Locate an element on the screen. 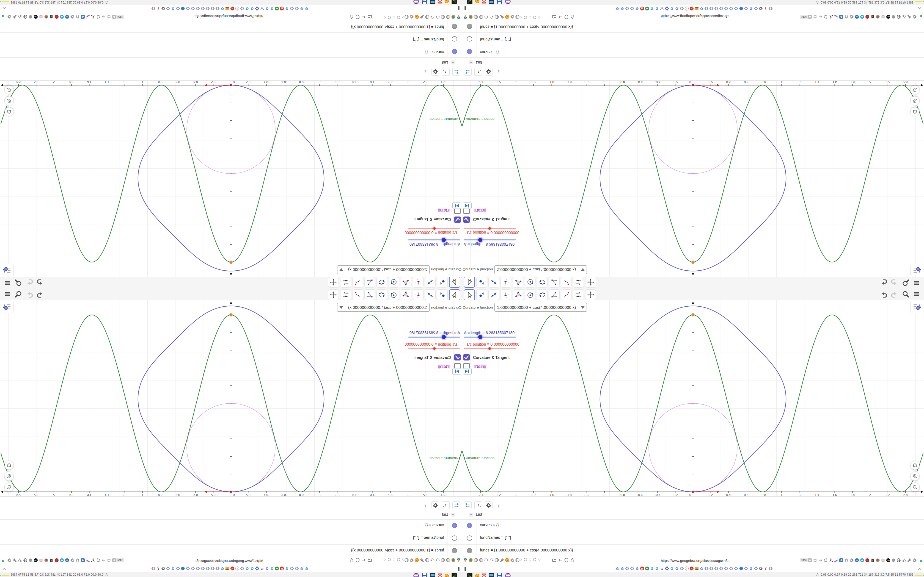  folder-icon is located at coordinates (554, 560).